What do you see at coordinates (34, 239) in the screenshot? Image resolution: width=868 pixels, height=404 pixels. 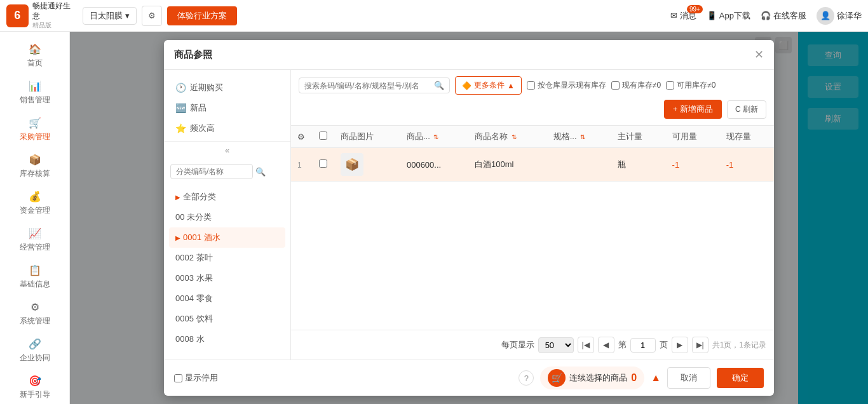 I see `sidebar-item-business: 📈 经营管理` at bounding box center [34, 239].